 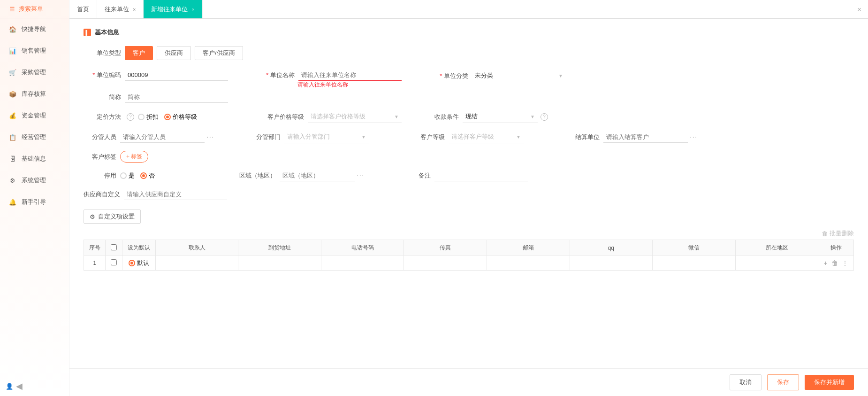 I want to click on custom-settings-btn: ⚙ 自定义项设置, so click(x=112, y=217).